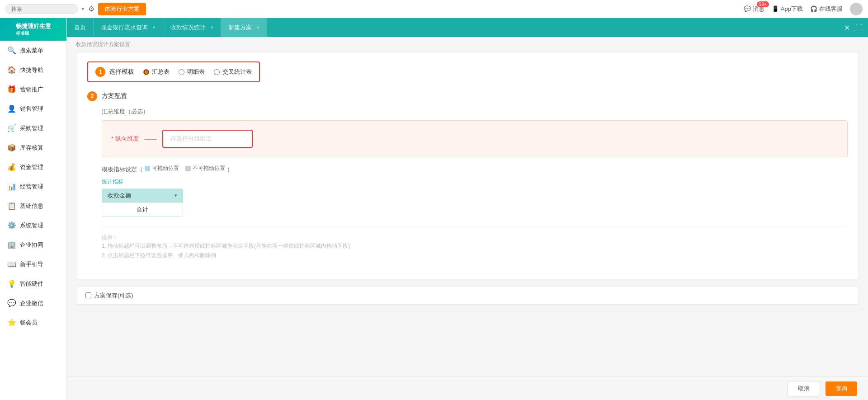 This screenshot has height=400, width=868. Describe the element at coordinates (182, 72) in the screenshot. I see `template-radio-detail` at that location.